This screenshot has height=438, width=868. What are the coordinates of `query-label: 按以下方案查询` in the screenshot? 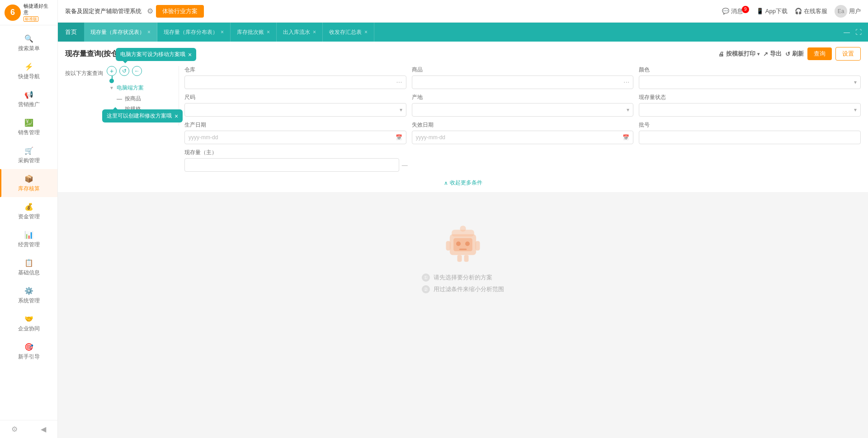 It's located at (84, 71).